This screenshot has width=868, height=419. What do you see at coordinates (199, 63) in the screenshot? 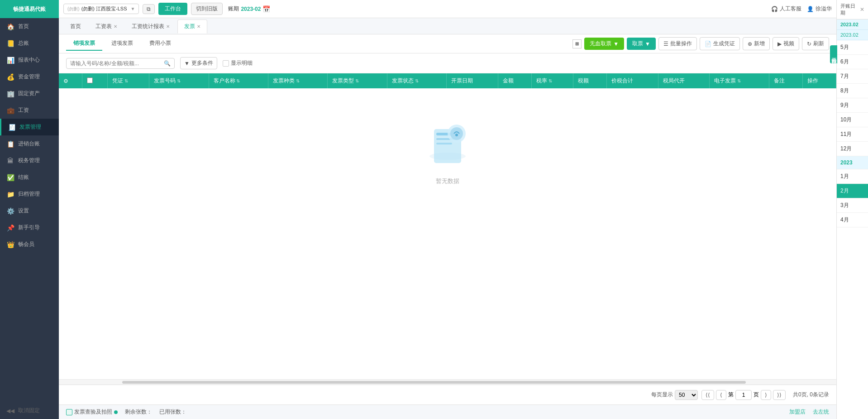
I see `filter-btn: ▼ 更多条件` at bounding box center [199, 63].